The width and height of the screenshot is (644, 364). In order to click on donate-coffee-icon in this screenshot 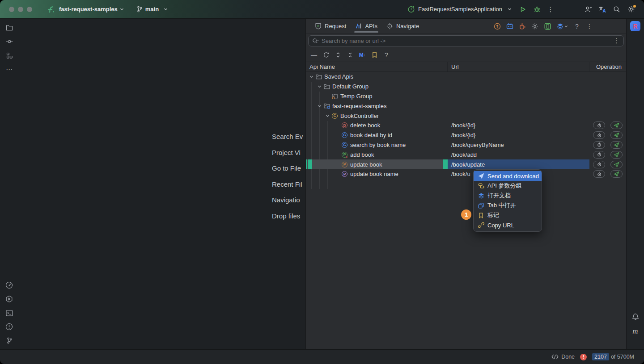, I will do `click(522, 26)`.